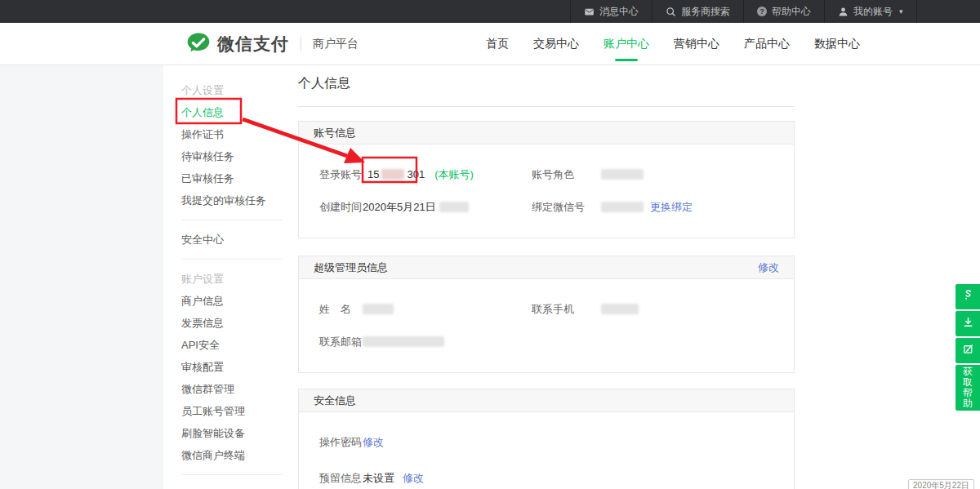 The image size is (980, 489). I want to click on logo-divider, so click(301, 44).